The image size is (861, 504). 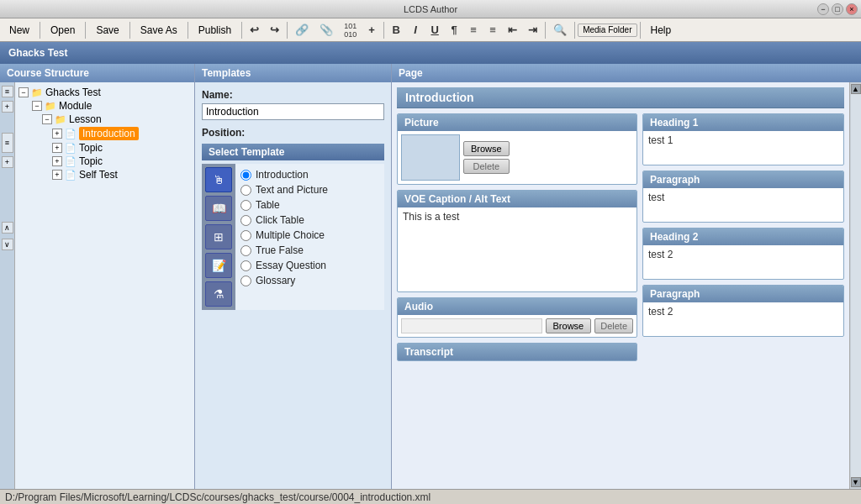 I want to click on voe-header: VOE Caption / Alt Text, so click(x=517, y=199).